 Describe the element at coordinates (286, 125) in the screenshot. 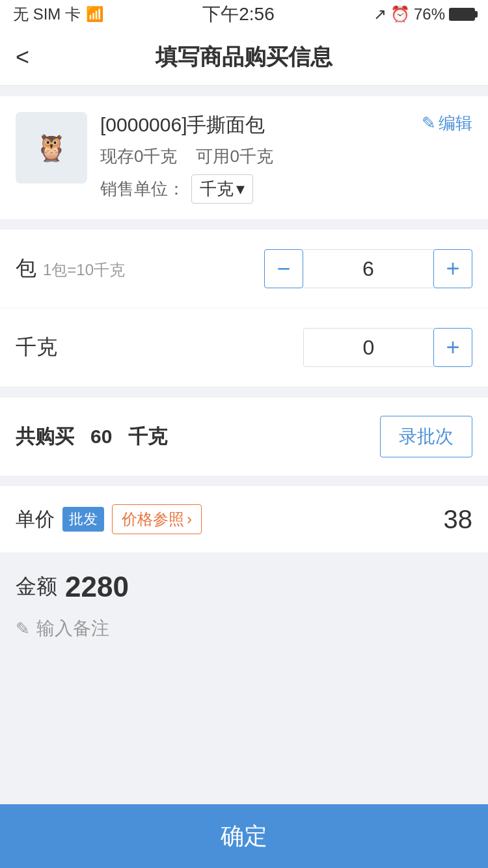

I see `product-name: [0000006]手撕面包` at that location.